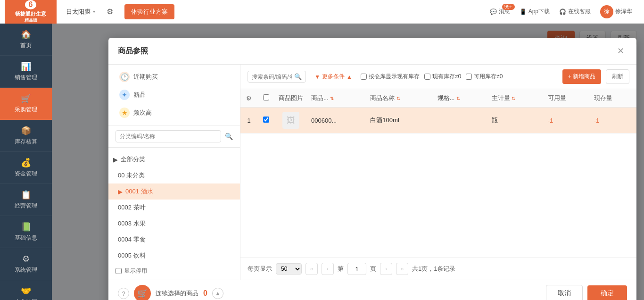 Image resolution: width=644 pixels, height=300 pixels. Describe the element at coordinates (124, 77) in the screenshot. I see `recent-icon: 🕐` at that location.